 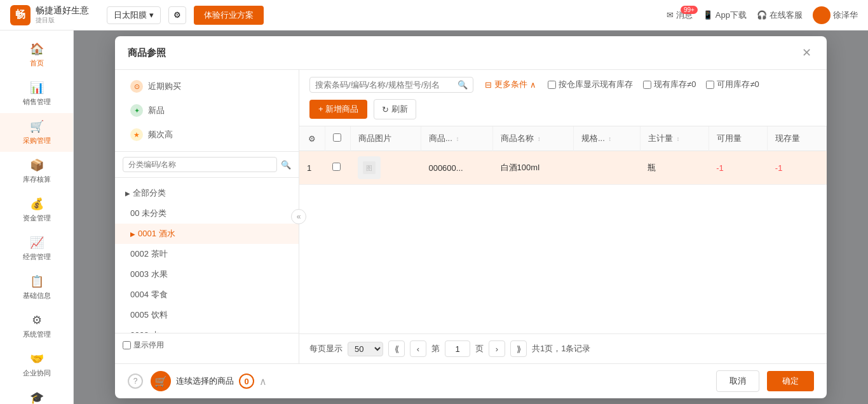 What do you see at coordinates (161, 381) in the screenshot?
I see `cart-icon: 🛒` at bounding box center [161, 381].